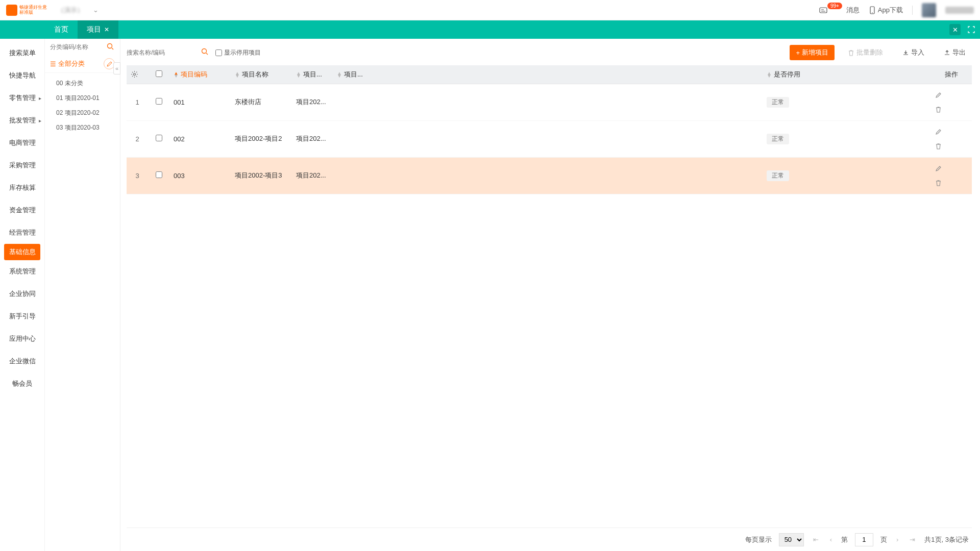  What do you see at coordinates (490, 30) in the screenshot?
I see `tabstrip: 首页 项目 ✕ ✕` at bounding box center [490, 30].